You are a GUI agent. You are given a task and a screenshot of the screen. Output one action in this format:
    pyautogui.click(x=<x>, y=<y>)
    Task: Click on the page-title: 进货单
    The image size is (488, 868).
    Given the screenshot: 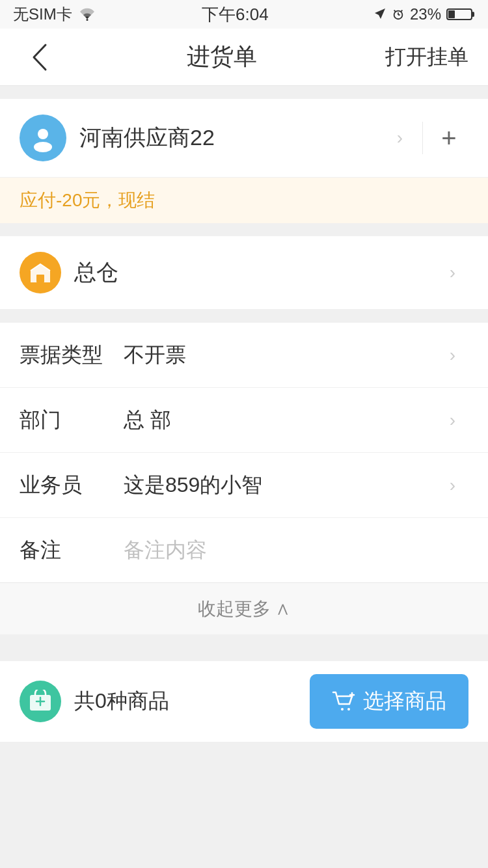 What is the action you would take?
    pyautogui.click(x=222, y=57)
    